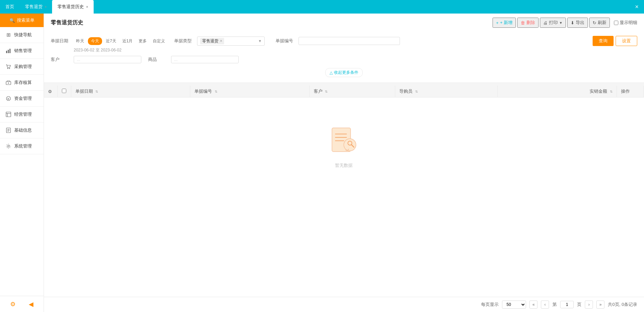 This screenshot has width=644, height=312. I want to click on sidebar-item-quick-nav: ⊞ 快捷导航, so click(22, 35).